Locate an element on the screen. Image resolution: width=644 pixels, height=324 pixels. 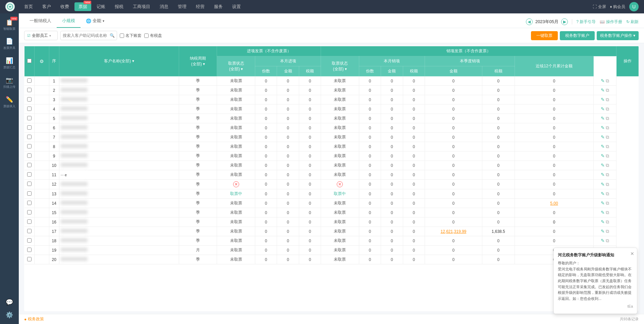
manual-btn: 📖 操作手册 is located at coordinates (611, 22).